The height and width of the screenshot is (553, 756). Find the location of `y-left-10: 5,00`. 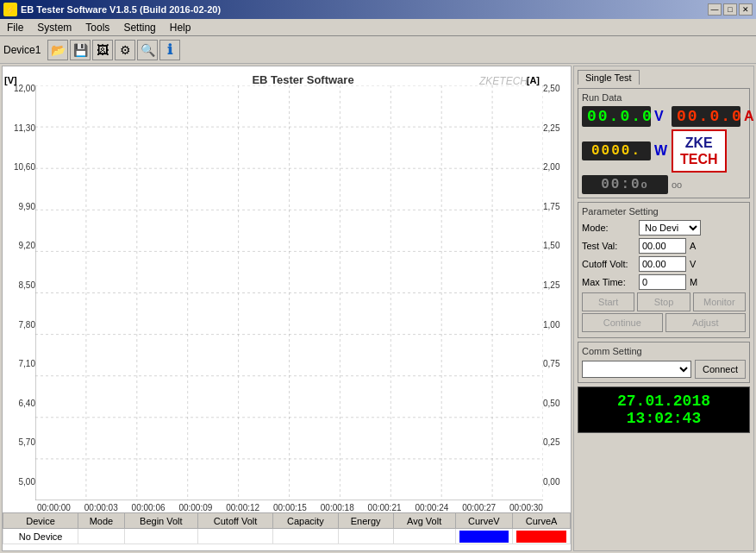

y-left-10: 5,00 is located at coordinates (28, 481).